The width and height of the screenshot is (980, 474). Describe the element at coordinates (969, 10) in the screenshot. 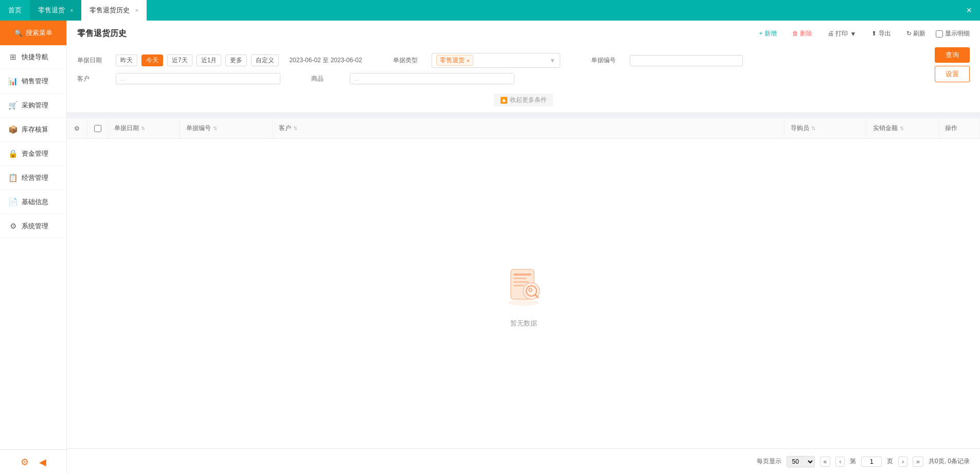

I see `window-close-icon: ×` at that location.